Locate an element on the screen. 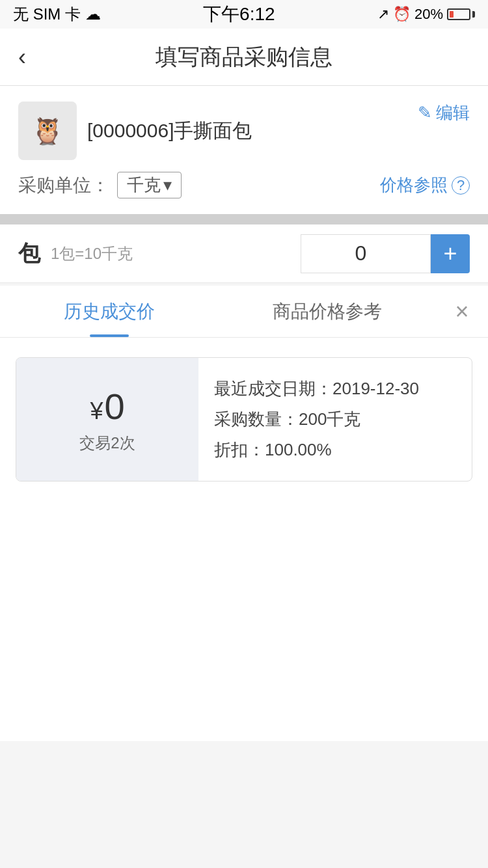 This screenshot has width=488, height=868. tab-history-price: 历史成交价 is located at coordinates (109, 311).